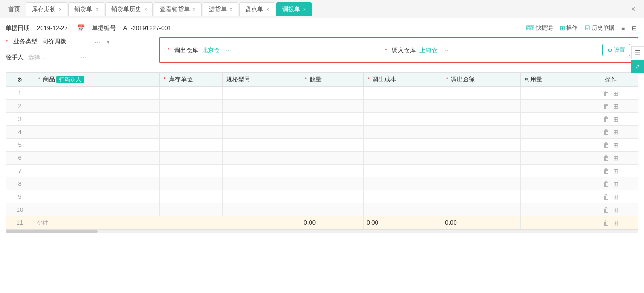  I want to click on calendar-icon: 📅, so click(81, 28).